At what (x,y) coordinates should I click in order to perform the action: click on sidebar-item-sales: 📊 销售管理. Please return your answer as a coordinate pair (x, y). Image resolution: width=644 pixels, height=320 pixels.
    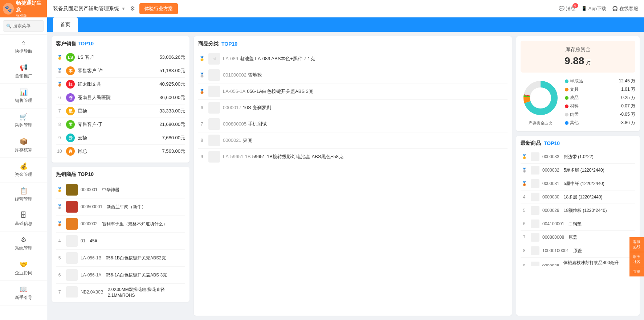
    Looking at the image, I should click on (23, 96).